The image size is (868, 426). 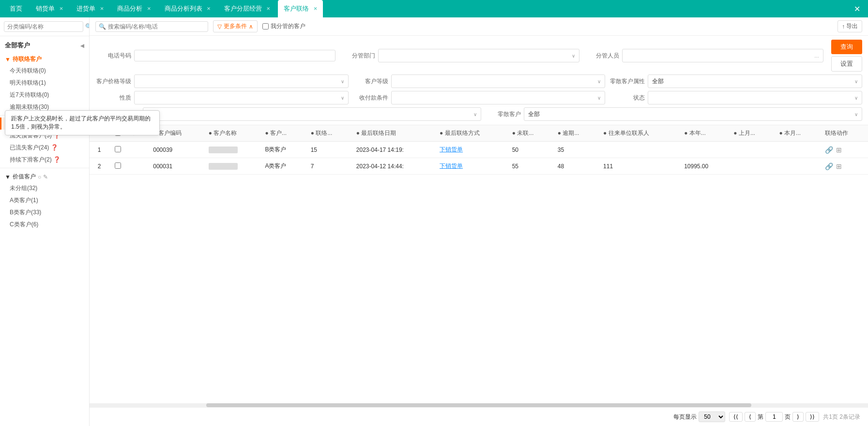 I want to click on row1-checkbox, so click(x=118, y=149).